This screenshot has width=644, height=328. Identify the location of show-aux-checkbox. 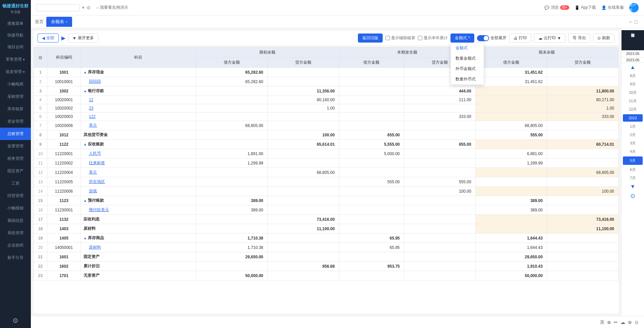
(388, 38).